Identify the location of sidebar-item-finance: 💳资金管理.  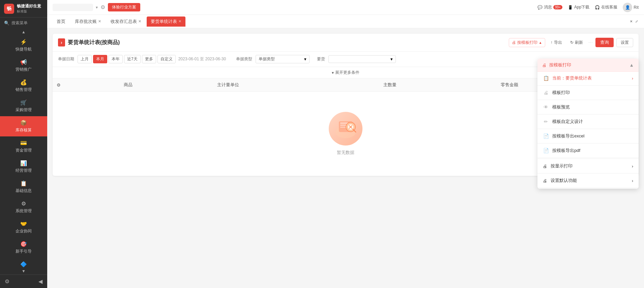
(24, 147).